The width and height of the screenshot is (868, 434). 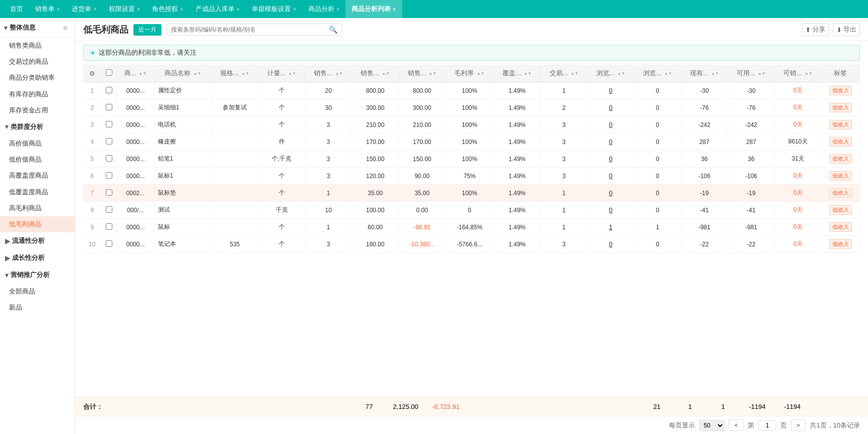 I want to click on sidebar-item-traded-goods: 交易过的商品, so click(x=37, y=62).